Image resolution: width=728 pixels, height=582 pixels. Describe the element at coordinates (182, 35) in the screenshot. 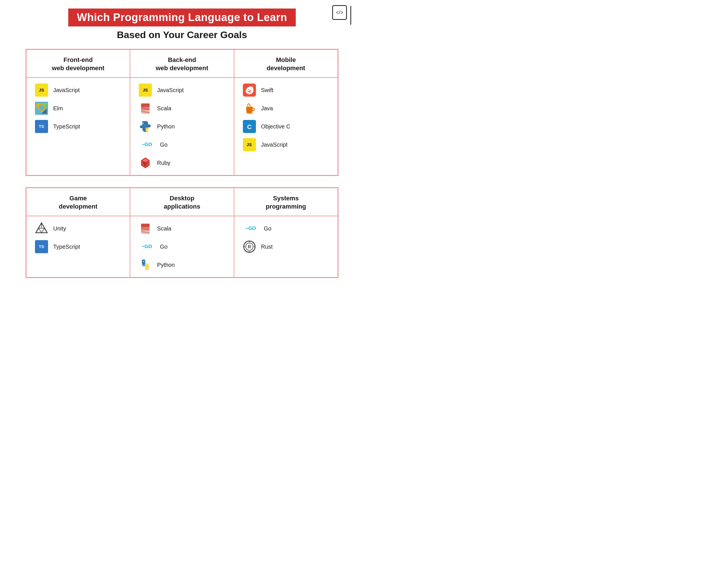

I see `page-subtitle: Based on Your Career Goals` at that location.